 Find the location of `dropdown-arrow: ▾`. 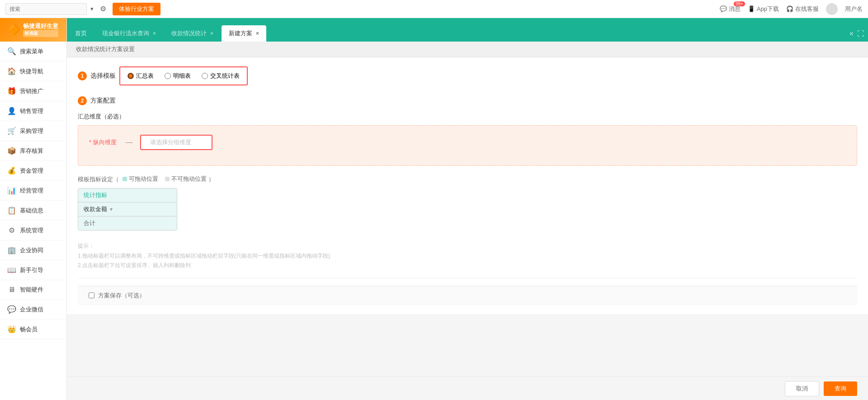

dropdown-arrow: ▾ is located at coordinates (92, 9).